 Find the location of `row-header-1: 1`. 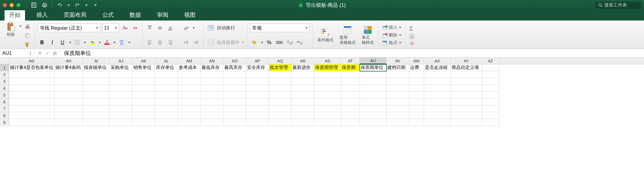

row-header-1: 1 is located at coordinates (5, 68).